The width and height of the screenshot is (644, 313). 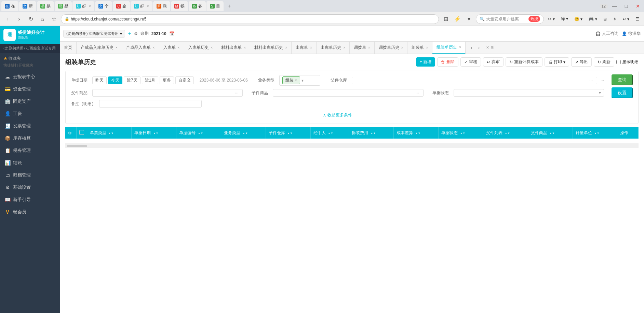 I want to click on browser-tab-8: 好 好 ×, so click(x=142, y=6).